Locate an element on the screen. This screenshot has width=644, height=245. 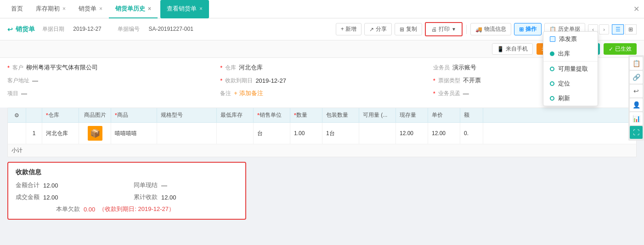
grid-view-button: ⊞ is located at coordinates (631, 29).